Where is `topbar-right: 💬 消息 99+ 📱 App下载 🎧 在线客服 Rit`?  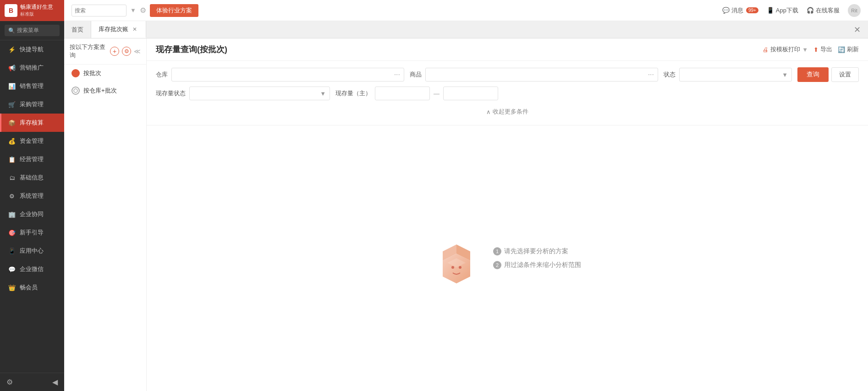
topbar-right: 💬 消息 99+ 📱 App下载 🎧 在线客服 Rit is located at coordinates (791, 11).